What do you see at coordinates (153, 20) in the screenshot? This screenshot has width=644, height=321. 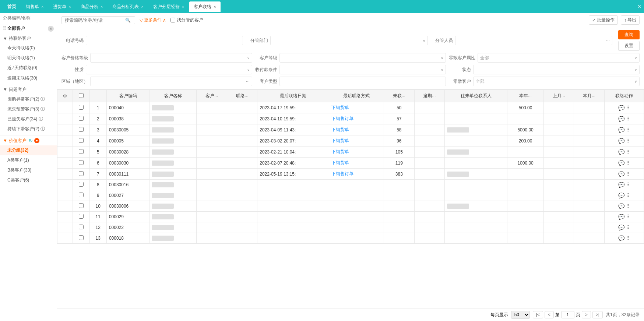 I see `filter-more-btn: ▽ 更多条件 ∧` at bounding box center [153, 20].